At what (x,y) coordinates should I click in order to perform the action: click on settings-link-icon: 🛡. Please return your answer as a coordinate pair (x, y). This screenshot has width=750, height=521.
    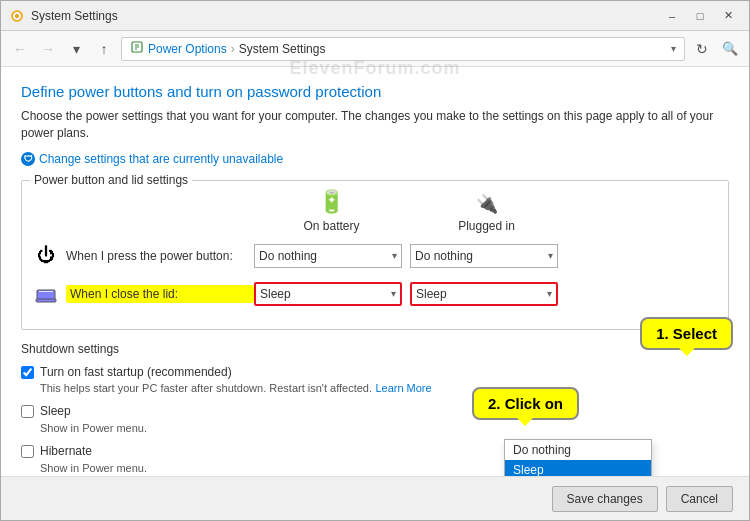
    Looking at the image, I should click on (28, 159).